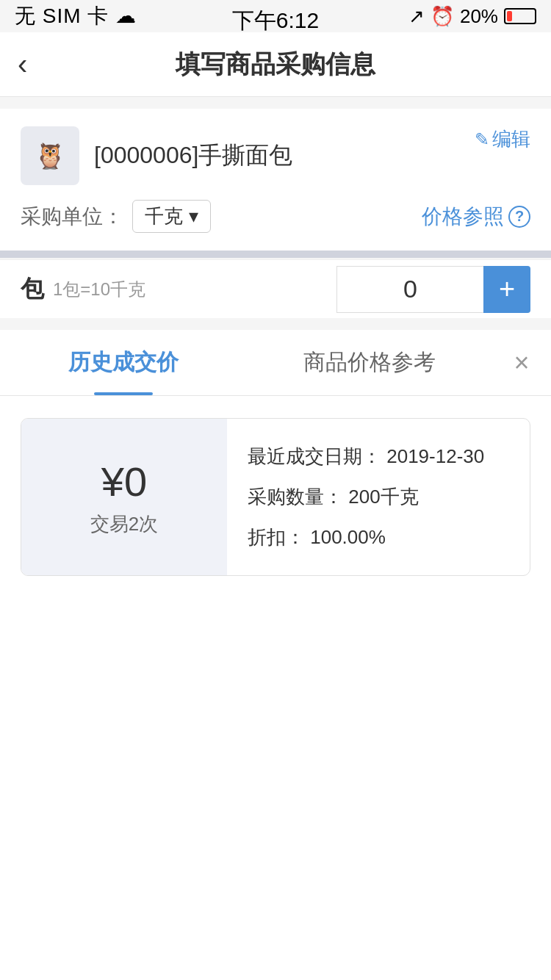 This screenshot has height=980, width=551. Describe the element at coordinates (370, 363) in the screenshot. I see `tab-price-ref-label: 商品价格参考` at that location.